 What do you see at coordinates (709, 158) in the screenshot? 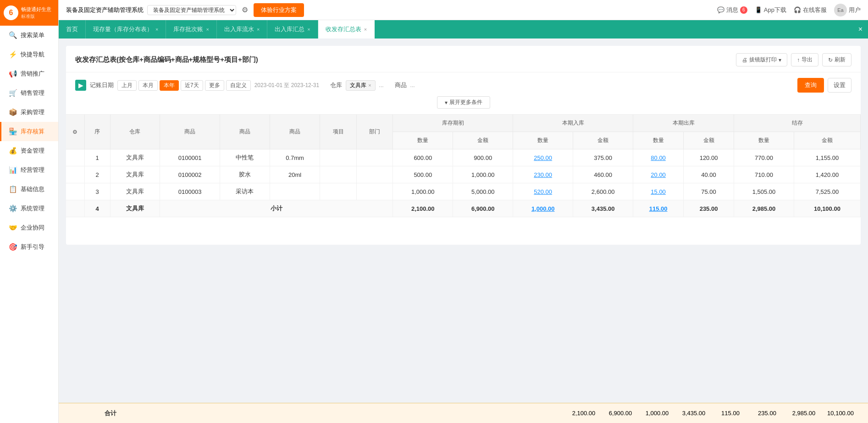
I see `cell-out-amt: 120.00` at bounding box center [709, 158].